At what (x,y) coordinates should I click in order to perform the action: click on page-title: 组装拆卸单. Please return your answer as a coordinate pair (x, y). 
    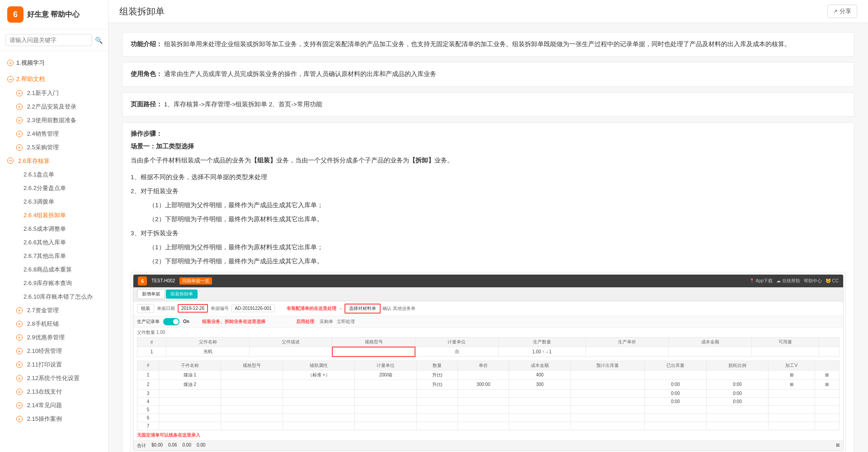
    Looking at the image, I should click on (142, 12).